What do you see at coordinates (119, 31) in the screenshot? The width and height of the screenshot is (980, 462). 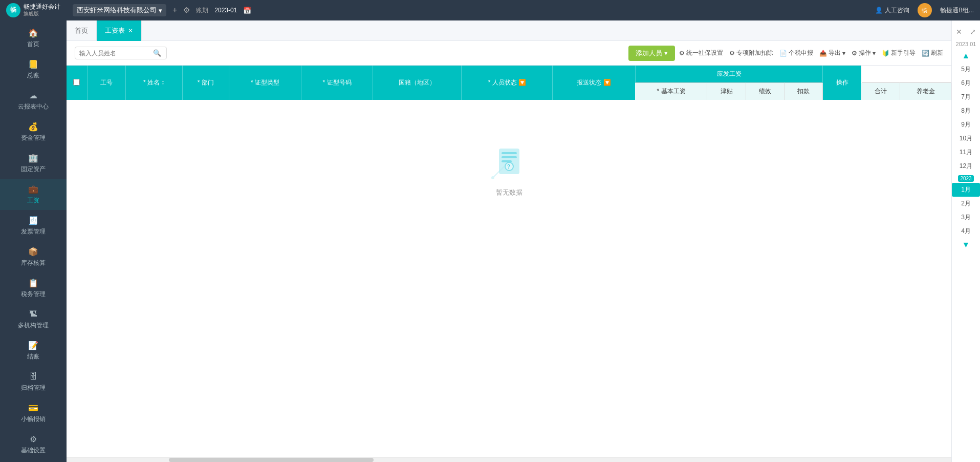 I see `tab-salary: 工资表 ✕` at bounding box center [119, 31].